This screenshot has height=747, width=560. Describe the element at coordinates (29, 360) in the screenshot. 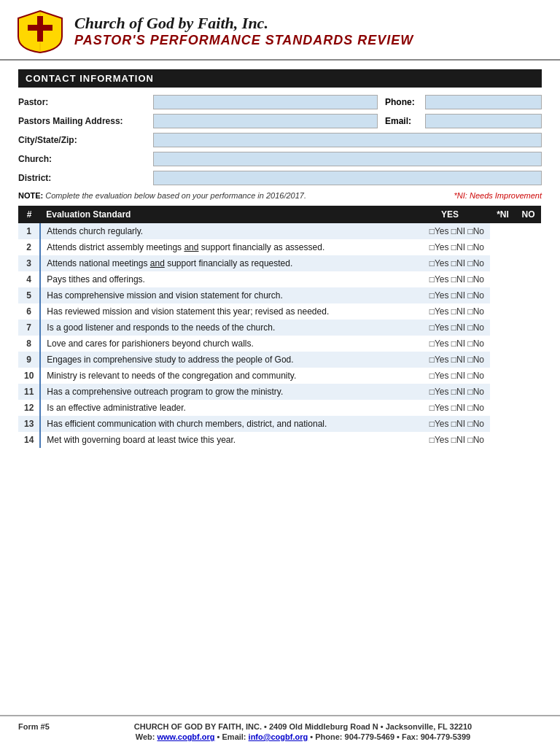

I see `row-num: 9` at that location.